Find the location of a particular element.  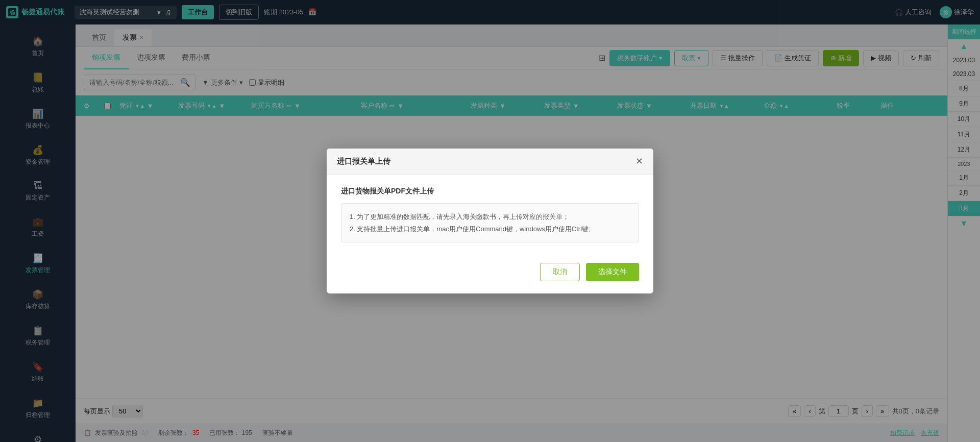

import-dialog: 进口报关单上传 ✕ 进口货物报关单PDF文件上传 1. 为了更加精准的数据匹配，… is located at coordinates (490, 221).